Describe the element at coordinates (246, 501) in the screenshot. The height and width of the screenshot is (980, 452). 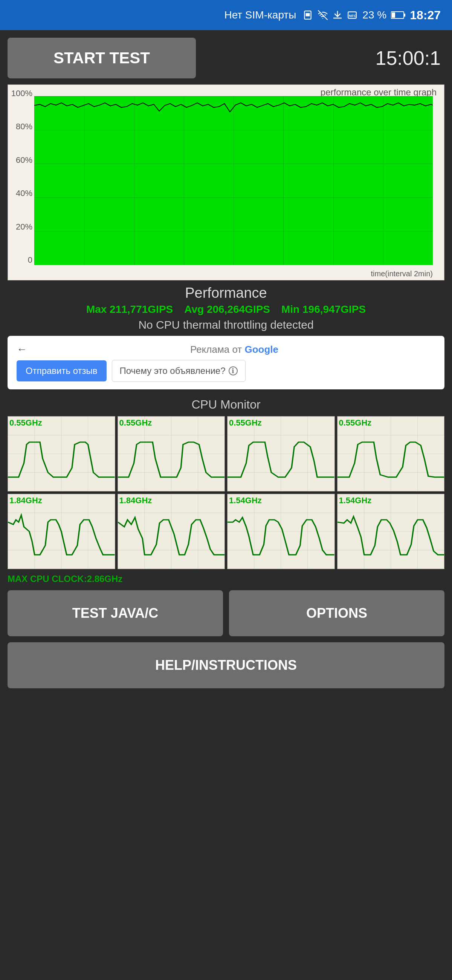
I see `cpu-core-7-freq: 1.54GHz` at that location.